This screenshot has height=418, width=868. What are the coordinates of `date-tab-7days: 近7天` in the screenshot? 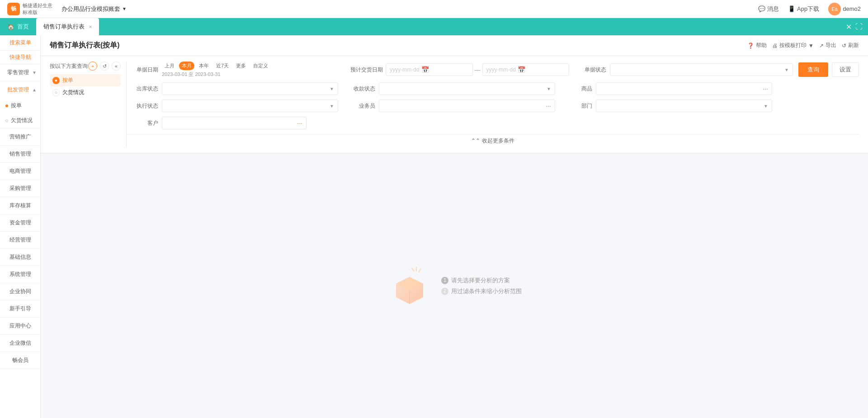 It's located at (222, 66).